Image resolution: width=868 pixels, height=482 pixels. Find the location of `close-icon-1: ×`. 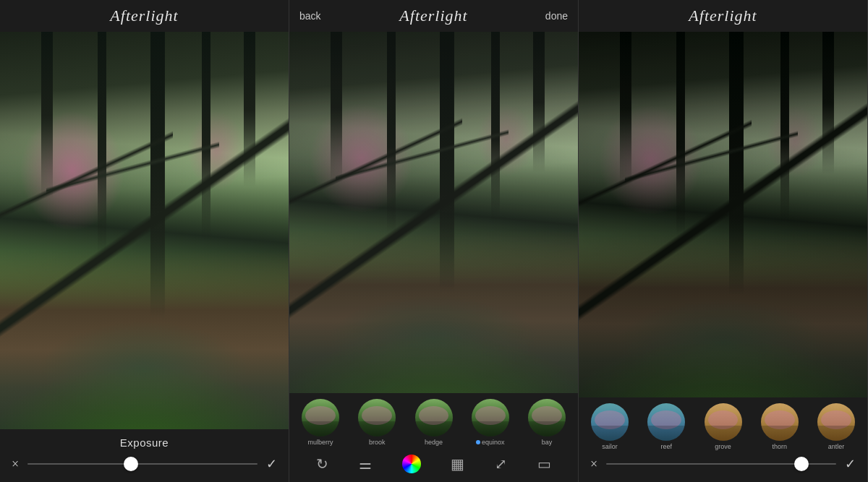

close-icon-1: × is located at coordinates (15, 464).